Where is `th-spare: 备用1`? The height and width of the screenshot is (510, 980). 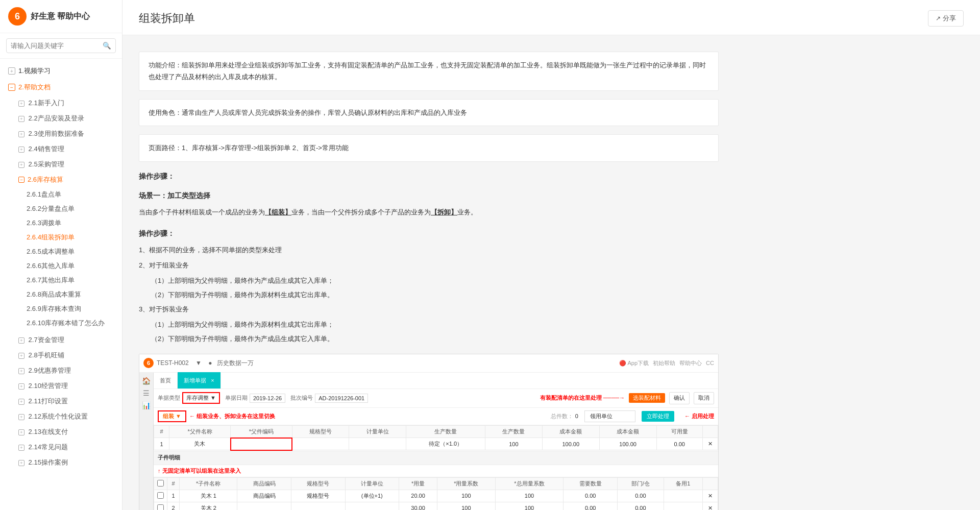
th-spare: 备用1 is located at coordinates (683, 483).